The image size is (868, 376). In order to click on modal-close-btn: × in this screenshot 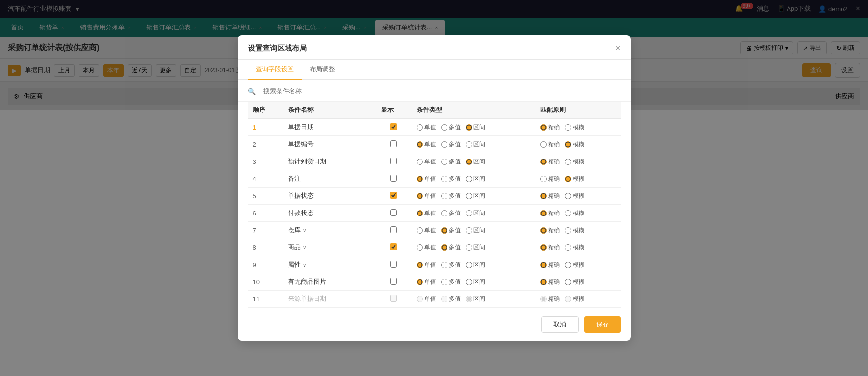, I will do `click(618, 48)`.